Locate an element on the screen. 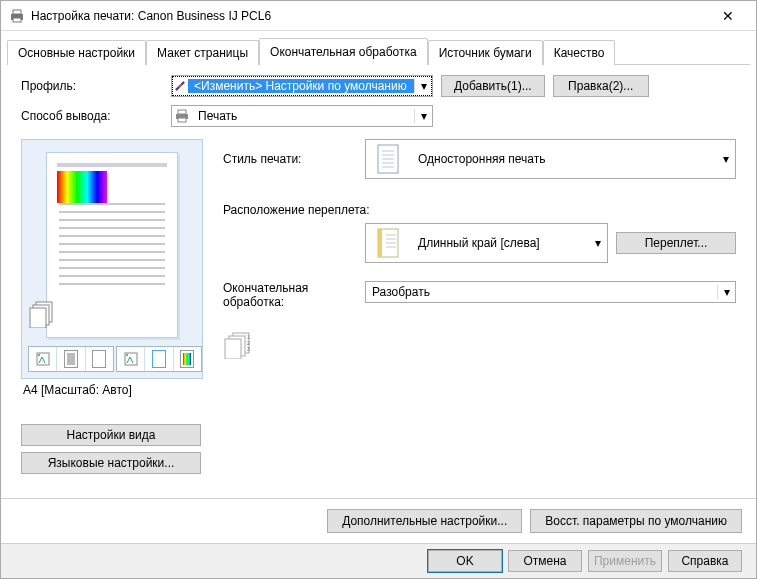 Image resolution: width=757 pixels, height=579 pixels. preview-page is located at coordinates (112, 245).